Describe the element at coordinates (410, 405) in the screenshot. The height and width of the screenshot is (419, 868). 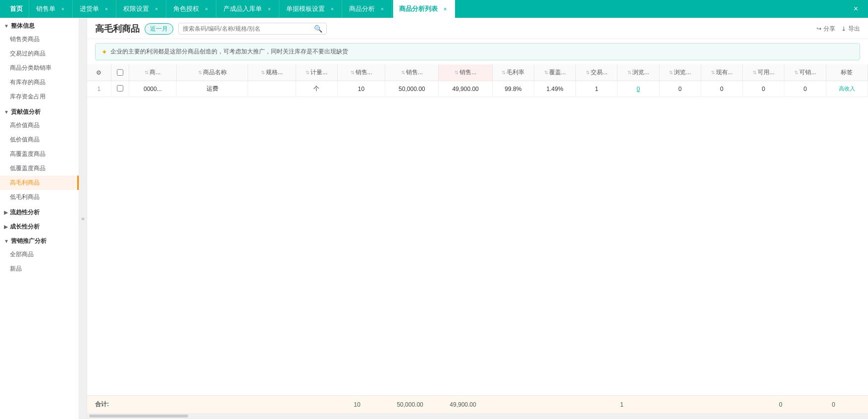
I see `footer-sales-amount: 50,000.00` at that location.